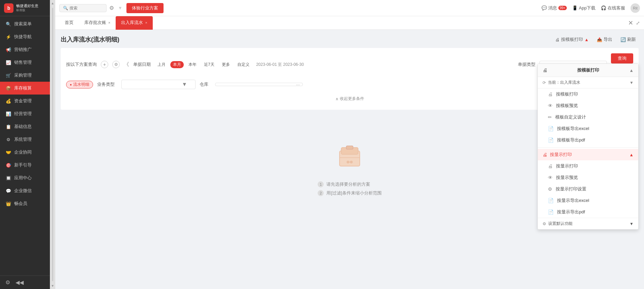 The image size is (644, 289). I want to click on dropdown-item-display-preview: 👁 按显示预览, so click(588, 178).